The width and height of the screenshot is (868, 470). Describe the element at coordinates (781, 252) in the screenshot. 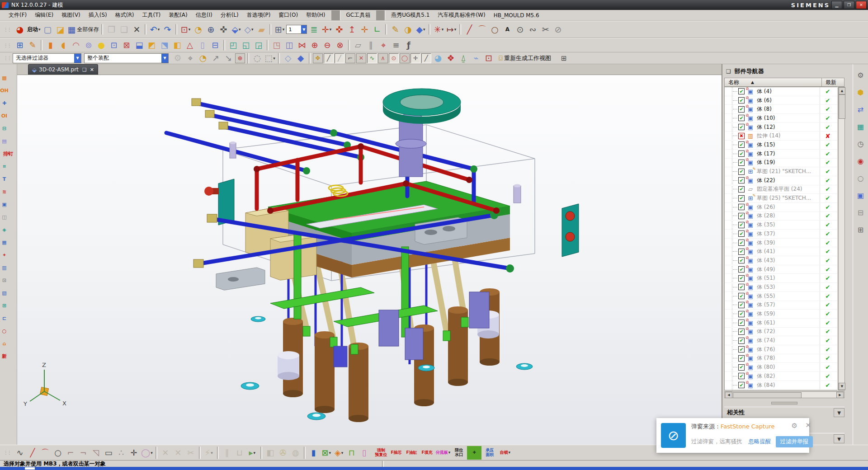

I see `feature-tree-row: 体 (41)` at that location.